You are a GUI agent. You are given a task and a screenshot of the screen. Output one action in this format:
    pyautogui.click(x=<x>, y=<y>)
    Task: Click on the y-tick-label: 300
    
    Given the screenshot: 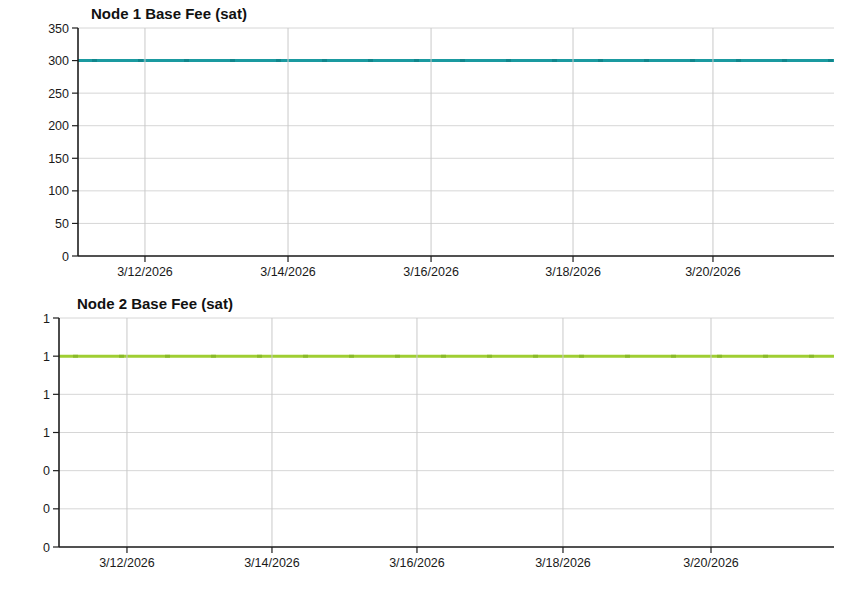 What is the action you would take?
    pyautogui.click(x=58, y=61)
    